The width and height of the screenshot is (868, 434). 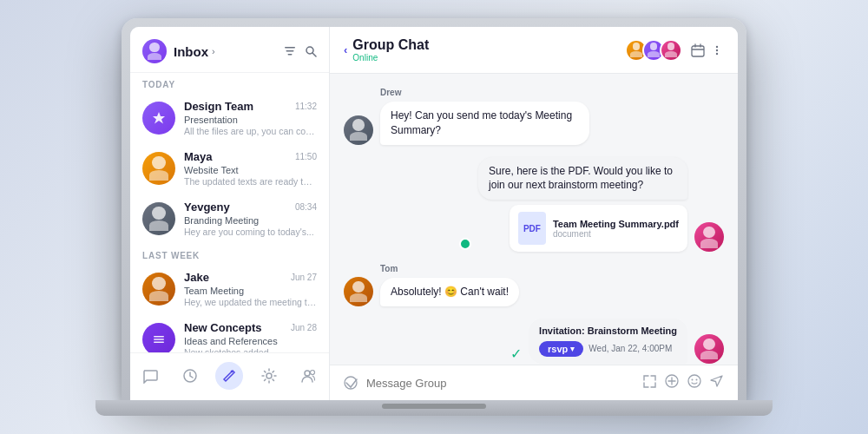 I want to click on back-chevron-icon: ‹, so click(x=345, y=50).